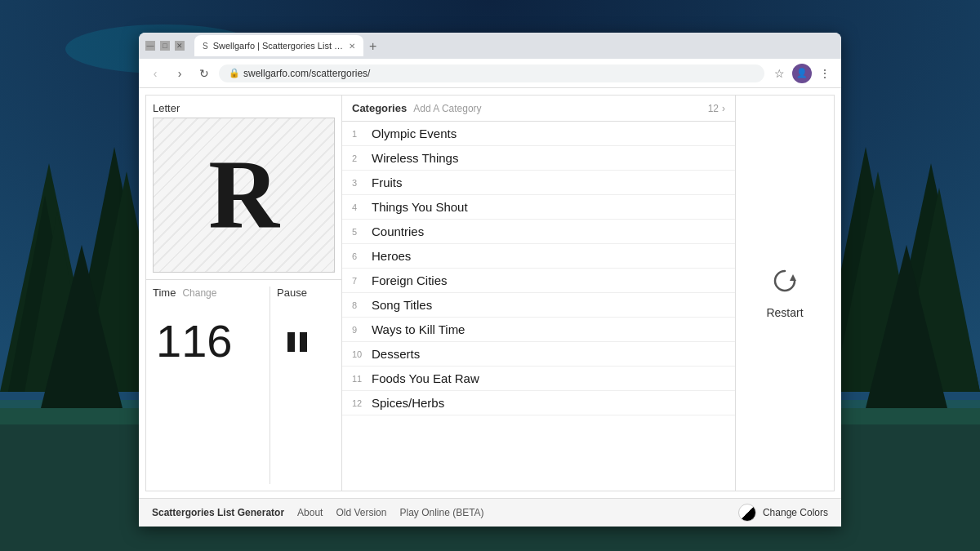 This screenshot has height=551, width=980. Describe the element at coordinates (362, 281) in the screenshot. I see `category-number: 7` at that location.